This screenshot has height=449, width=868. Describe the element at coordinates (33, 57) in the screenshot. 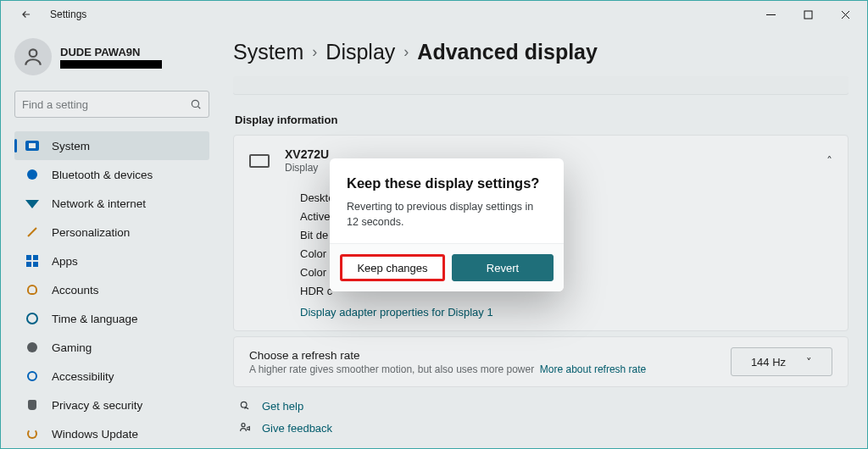

I see `avatar` at that location.